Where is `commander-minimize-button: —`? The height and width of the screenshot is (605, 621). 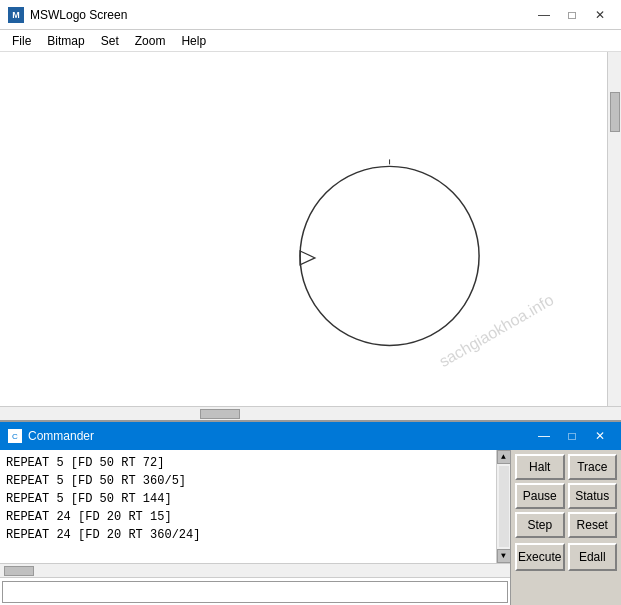 commander-minimize-button: — is located at coordinates (544, 436).